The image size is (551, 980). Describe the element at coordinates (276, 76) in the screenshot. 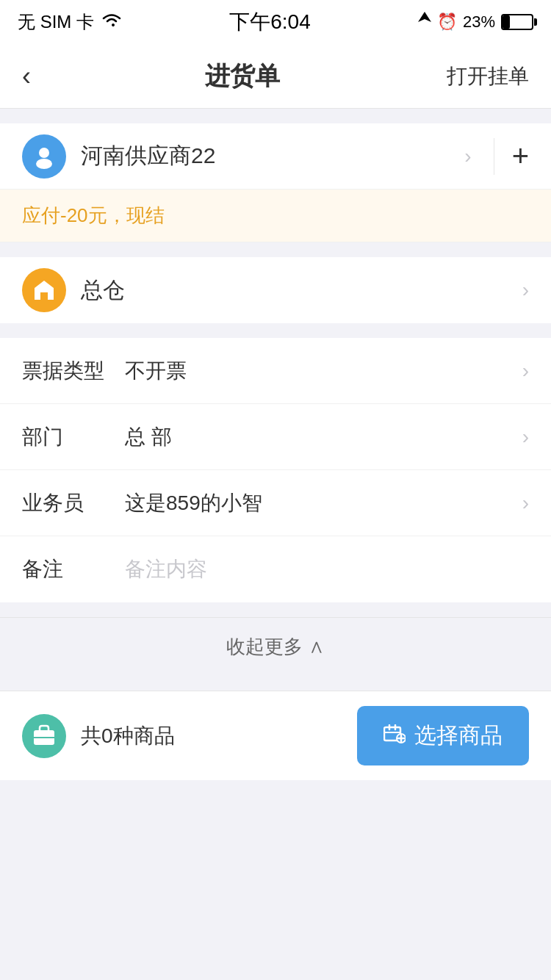

I see `nav-bar: ‹ 进货单 打开挂单` at that location.